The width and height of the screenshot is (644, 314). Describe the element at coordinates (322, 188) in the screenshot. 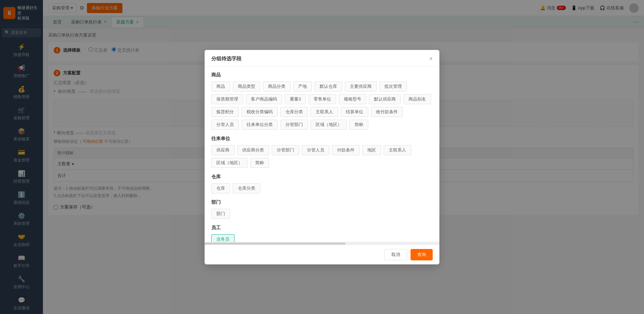

I see `warehouse-field-tags: 仓库 仓库分类` at that location.